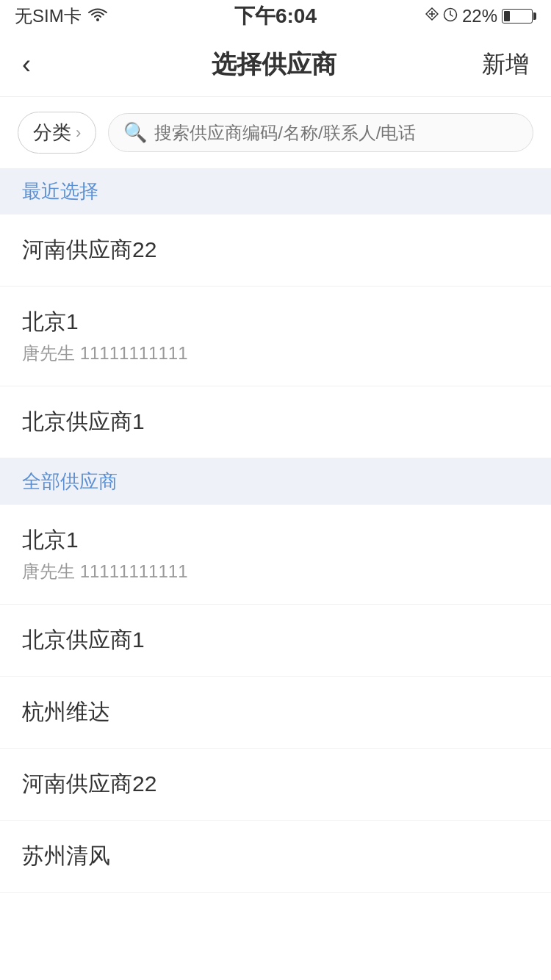 The width and height of the screenshot is (551, 980). Describe the element at coordinates (98, 16) in the screenshot. I see `wifi-icon` at that location.